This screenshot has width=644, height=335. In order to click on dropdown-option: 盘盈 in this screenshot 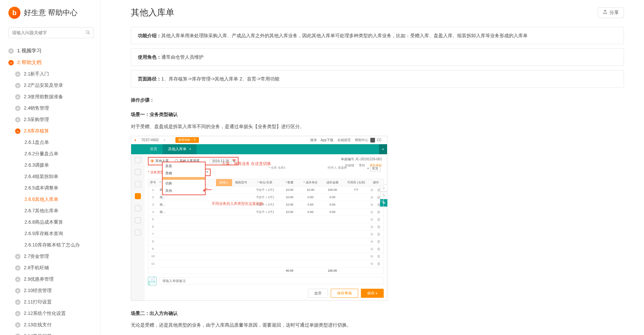, I will do `click(184, 166)`.